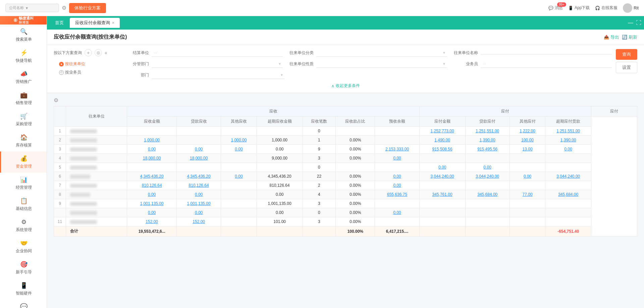  Describe the element at coordinates (345, 159) in the screenshot. I see `table-row: 418,000.0018,000.009,000.0030.00%0.00` at that location.